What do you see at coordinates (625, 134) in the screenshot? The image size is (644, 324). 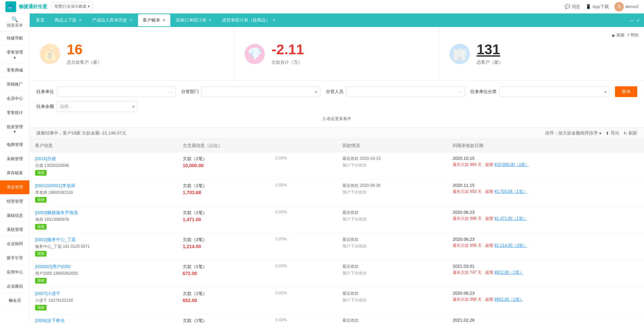 I see `refresh-icon: ↻` at bounding box center [625, 134].